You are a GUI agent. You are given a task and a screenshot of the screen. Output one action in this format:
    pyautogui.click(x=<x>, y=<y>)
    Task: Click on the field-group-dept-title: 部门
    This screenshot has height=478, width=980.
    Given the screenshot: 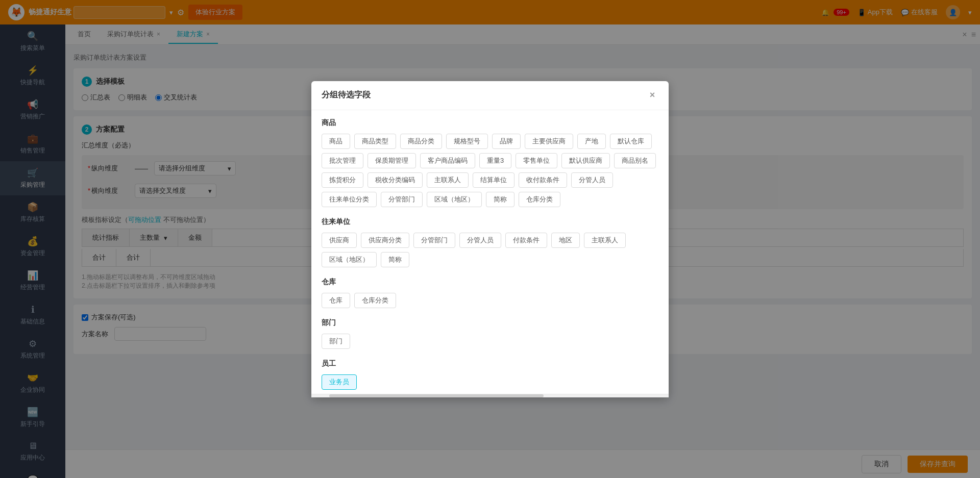 What is the action you would take?
    pyautogui.click(x=490, y=323)
    